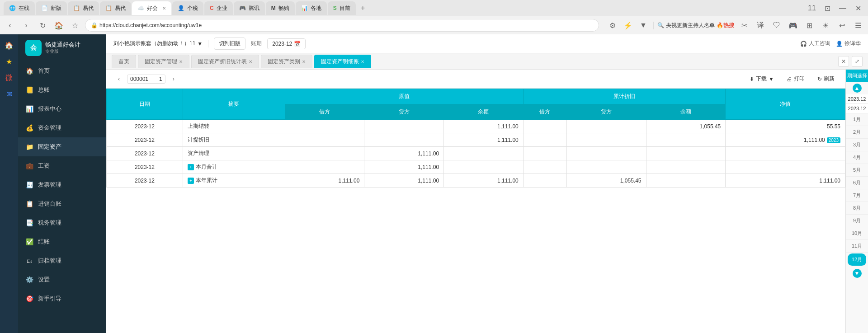 The width and height of the screenshot is (868, 333). What do you see at coordinates (830, 43) in the screenshot?
I see `header-right: 🎧 人工咨询 👤 徐译华` at bounding box center [830, 43].